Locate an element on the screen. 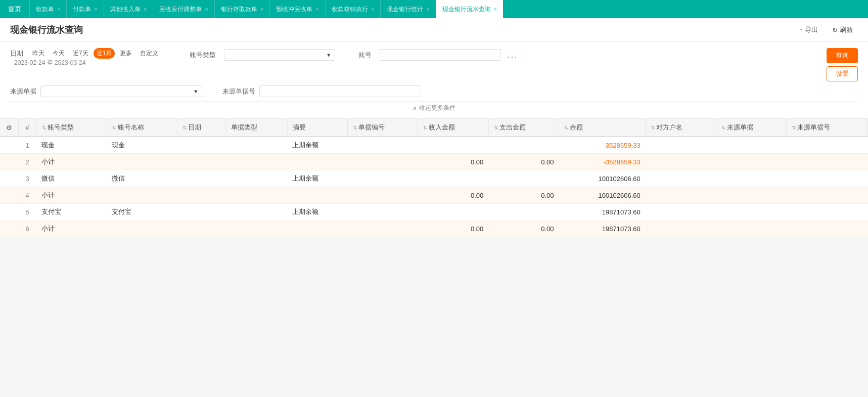  more-dots-icon: ... is located at coordinates (513, 55).